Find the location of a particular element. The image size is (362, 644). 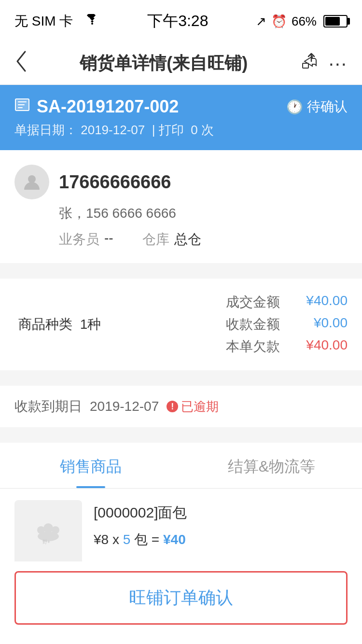

transaction-row: 成交金额 ¥40.00 is located at coordinates (287, 302).